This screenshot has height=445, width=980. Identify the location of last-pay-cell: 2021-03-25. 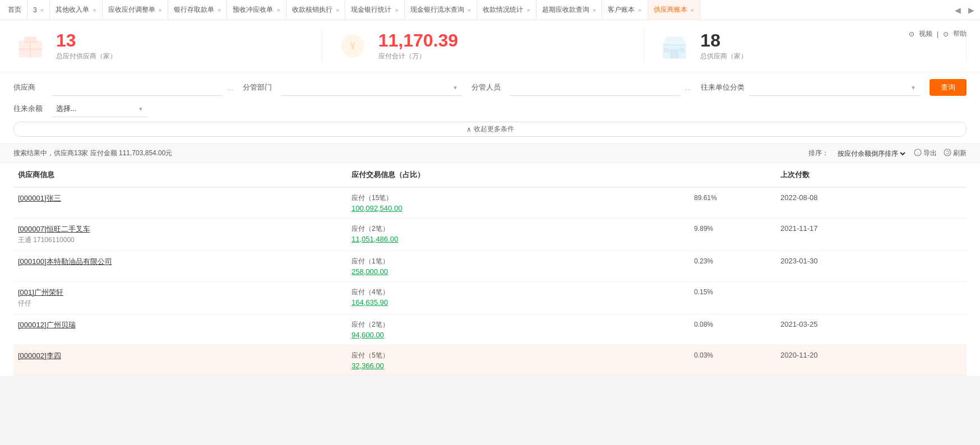
(871, 330).